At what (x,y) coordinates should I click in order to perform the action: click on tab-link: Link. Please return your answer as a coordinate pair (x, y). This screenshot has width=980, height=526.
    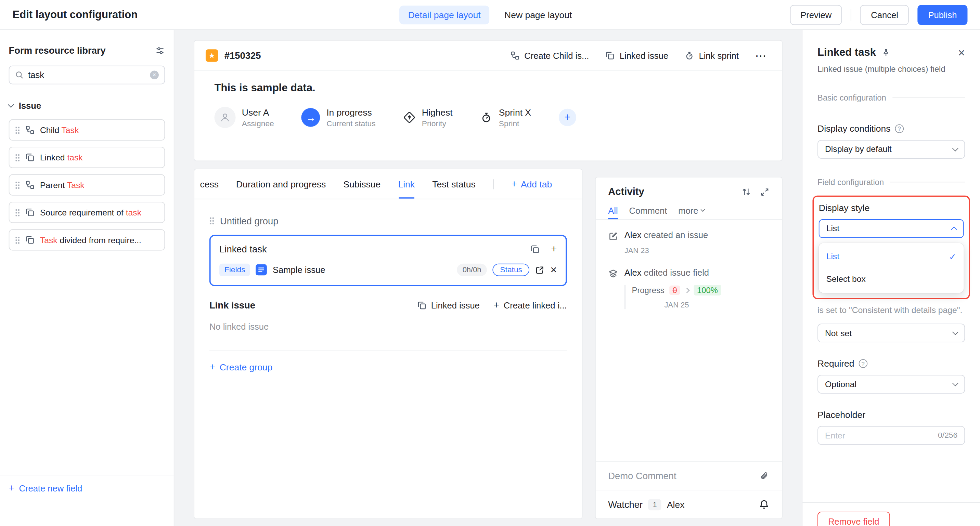
    Looking at the image, I should click on (406, 184).